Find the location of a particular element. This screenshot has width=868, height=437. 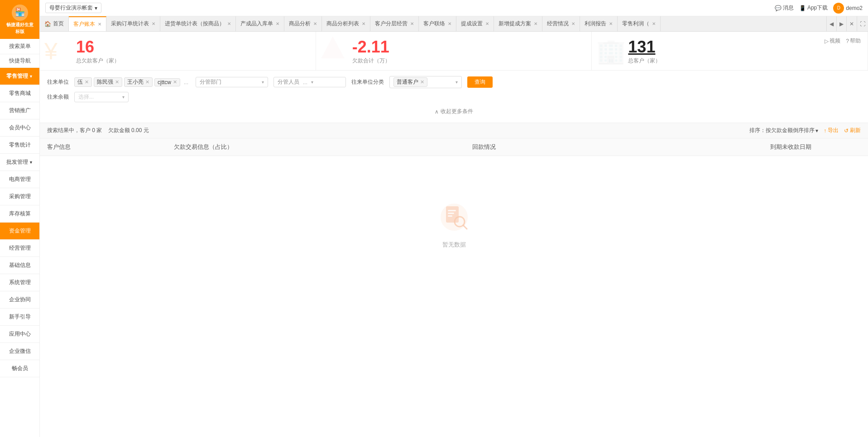

chevron-down-icon: ▼ is located at coordinates (31, 76).